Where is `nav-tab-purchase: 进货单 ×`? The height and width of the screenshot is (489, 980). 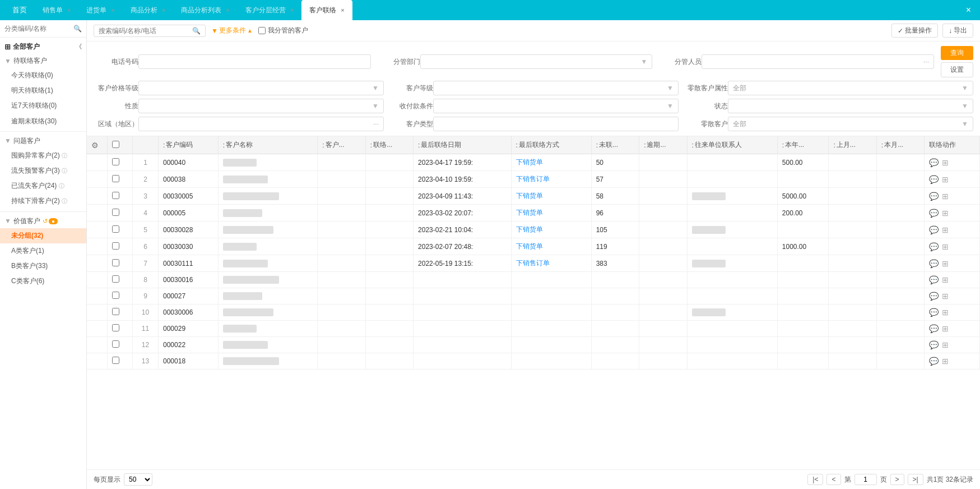 nav-tab-purchase: 进货单 × is located at coordinates (100, 10).